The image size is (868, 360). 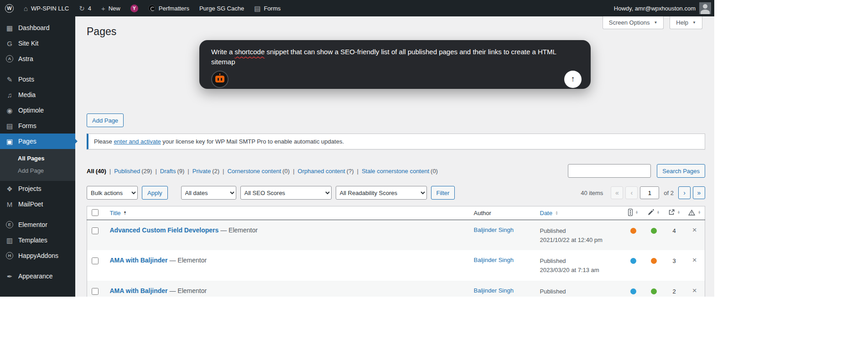 I want to click on view-stale-cornerstone: Stale cornerstone content(0), so click(x=400, y=171).